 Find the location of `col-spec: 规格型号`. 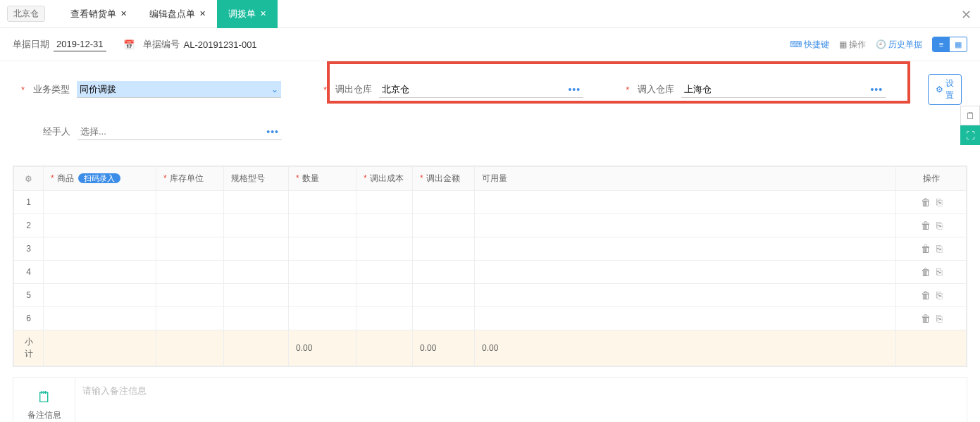

col-spec: 规格型号 is located at coordinates (256, 179).